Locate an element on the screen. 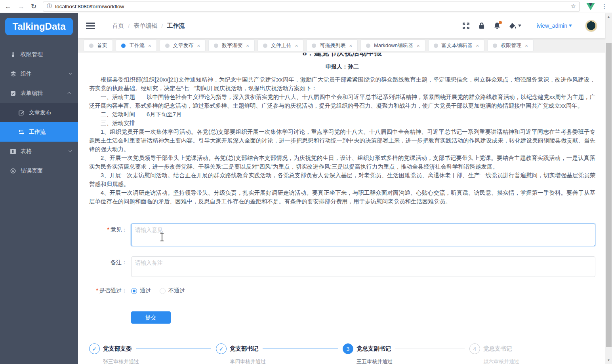  user-menu: iview_admin is located at coordinates (555, 26).